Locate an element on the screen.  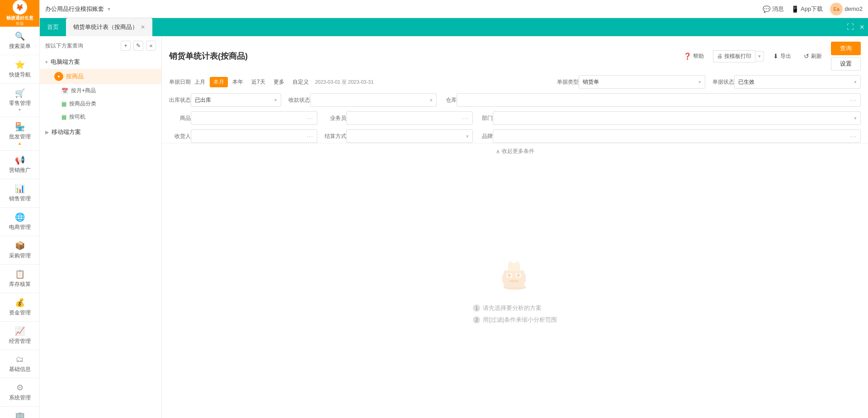
print-btn: 🖨 按模板打印 is located at coordinates (734, 56).